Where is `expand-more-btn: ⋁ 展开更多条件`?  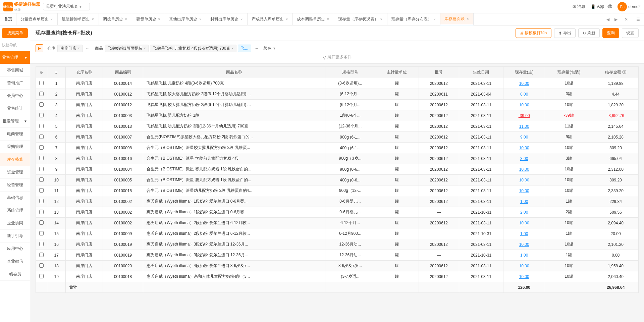
expand-more-btn: ⋁ 展开更多条件 is located at coordinates (337, 57).